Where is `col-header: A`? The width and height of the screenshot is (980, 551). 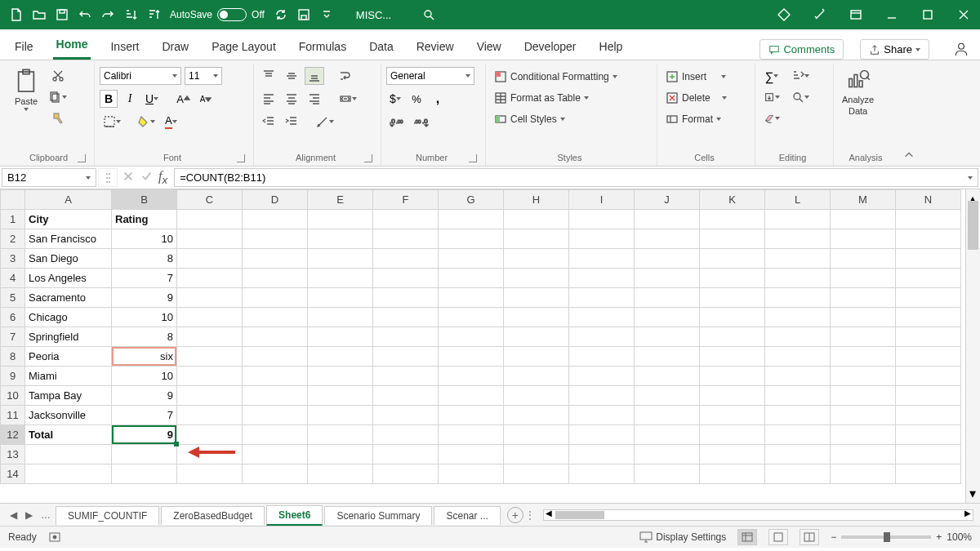
col-header: A is located at coordinates (69, 200).